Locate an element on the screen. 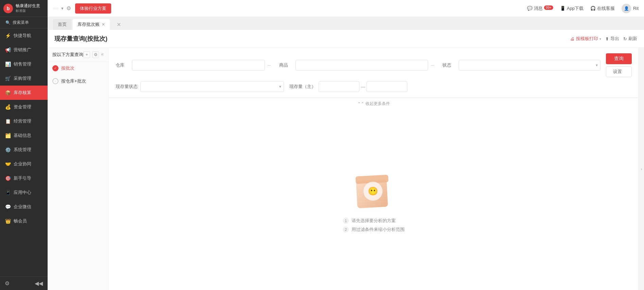  breadcrumb is located at coordinates (56, 8).